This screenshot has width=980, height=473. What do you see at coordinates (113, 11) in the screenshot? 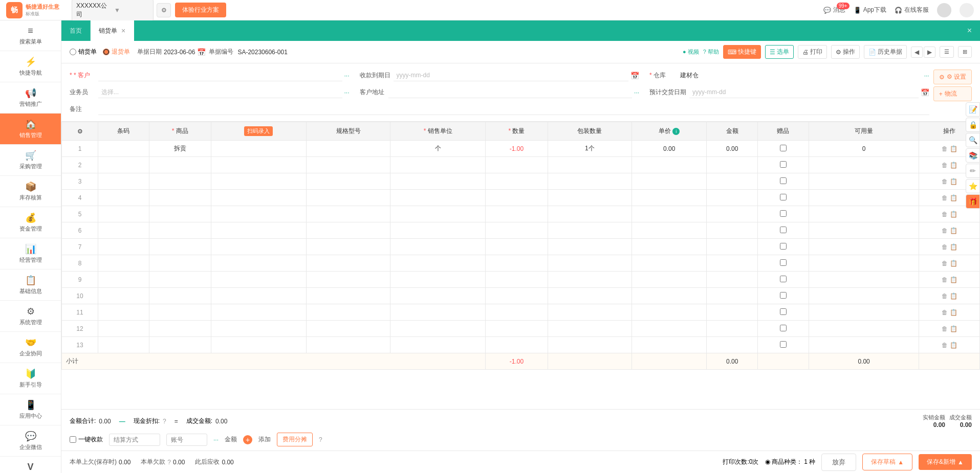
I see `company-selector: XXXXXX公司 ▼` at bounding box center [113, 11].